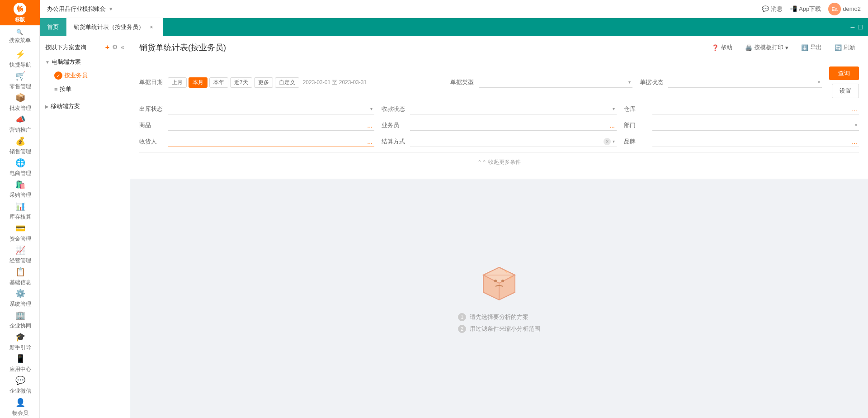 The image size is (868, 418). What do you see at coordinates (271, 109) in the screenshot?
I see `outstatus-select-wrap: ▾` at bounding box center [271, 109].